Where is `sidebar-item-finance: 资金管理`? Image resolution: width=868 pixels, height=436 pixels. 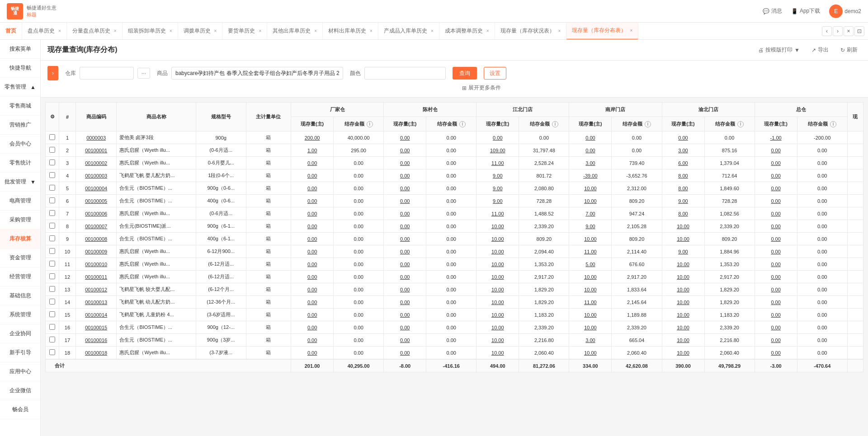
sidebar-item-finance: 资金管理 is located at coordinates (20, 258).